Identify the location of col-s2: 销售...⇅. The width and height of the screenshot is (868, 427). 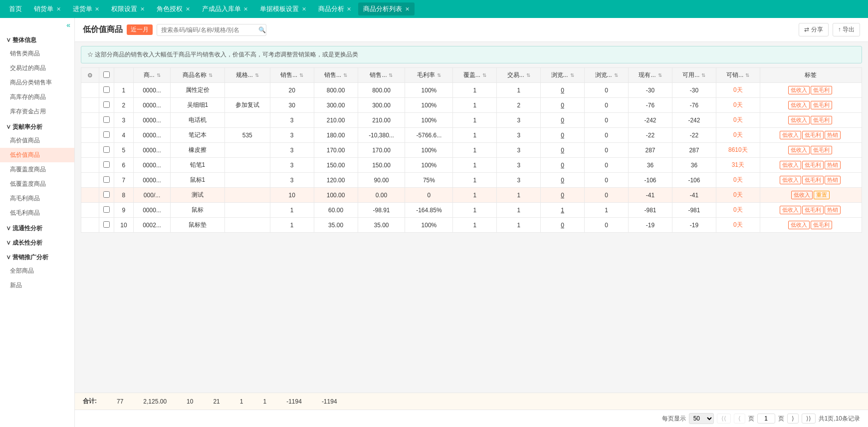
(336, 75).